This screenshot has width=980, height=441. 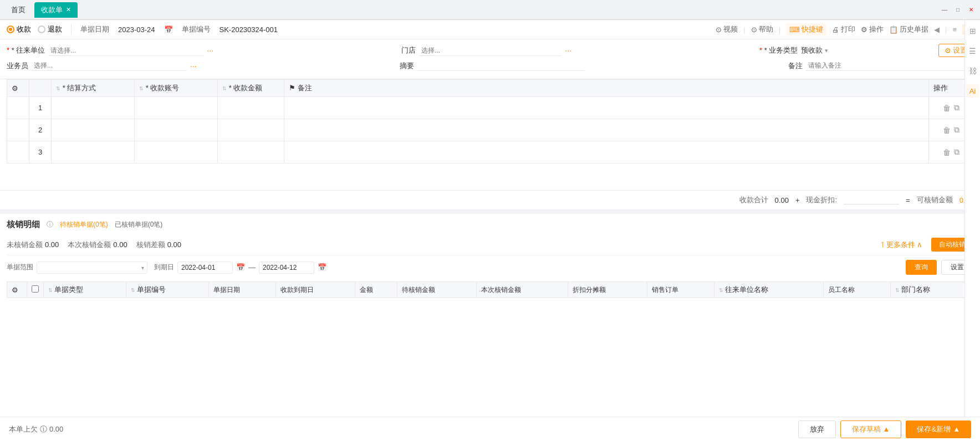 What do you see at coordinates (77, 268) in the screenshot?
I see `range-field: 单据范围` at bounding box center [77, 268].